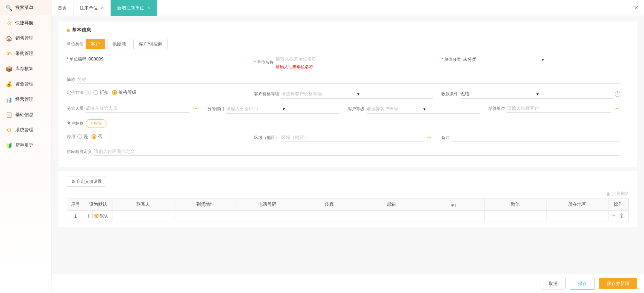 The image size is (644, 293). I want to click on address-input, so click(205, 216).